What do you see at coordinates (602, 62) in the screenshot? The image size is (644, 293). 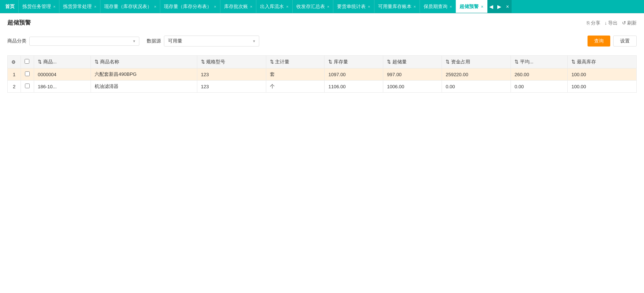 I see `max-stock-header: ⇅ 最高库存` at bounding box center [602, 62].